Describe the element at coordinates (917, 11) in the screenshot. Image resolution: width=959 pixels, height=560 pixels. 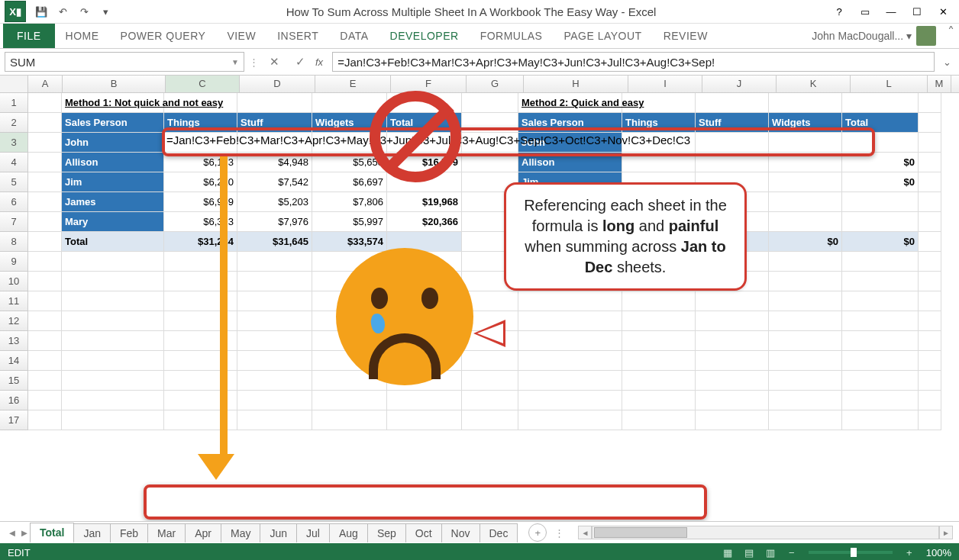
I see `maximize-icon: ☐` at that location.